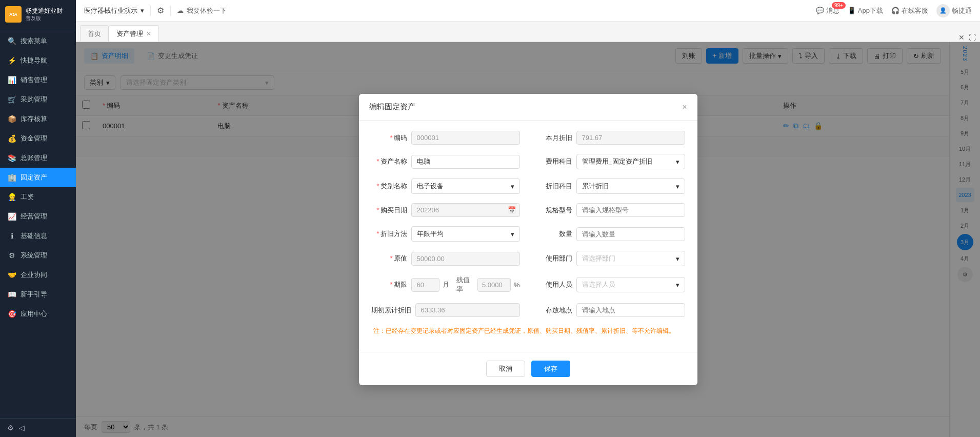 This screenshot has height=437, width=980. I want to click on box-icon: 📦, so click(12, 119).